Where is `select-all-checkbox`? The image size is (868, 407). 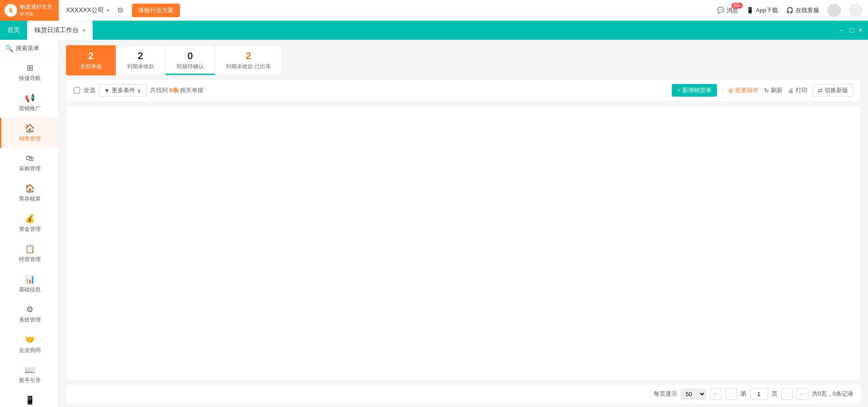 select-all-checkbox is located at coordinates (77, 90).